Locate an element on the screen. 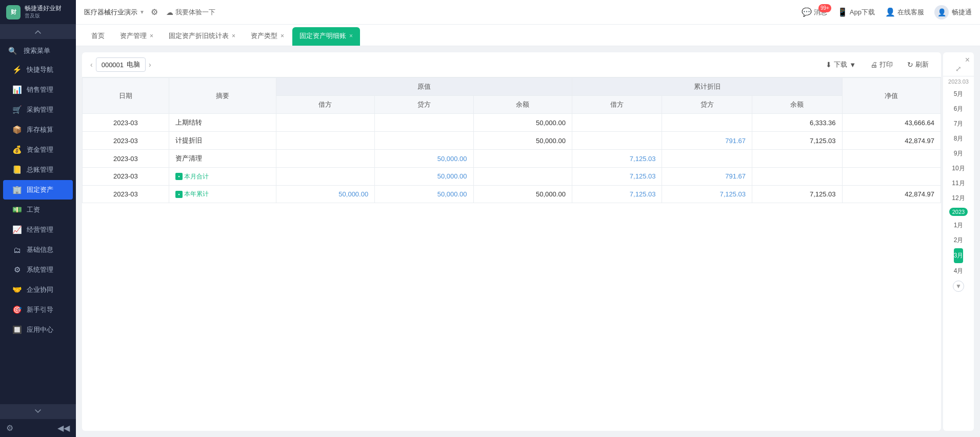 This screenshot has width=980, height=437. refresh-btn: ↻ 刷新 is located at coordinates (918, 65).